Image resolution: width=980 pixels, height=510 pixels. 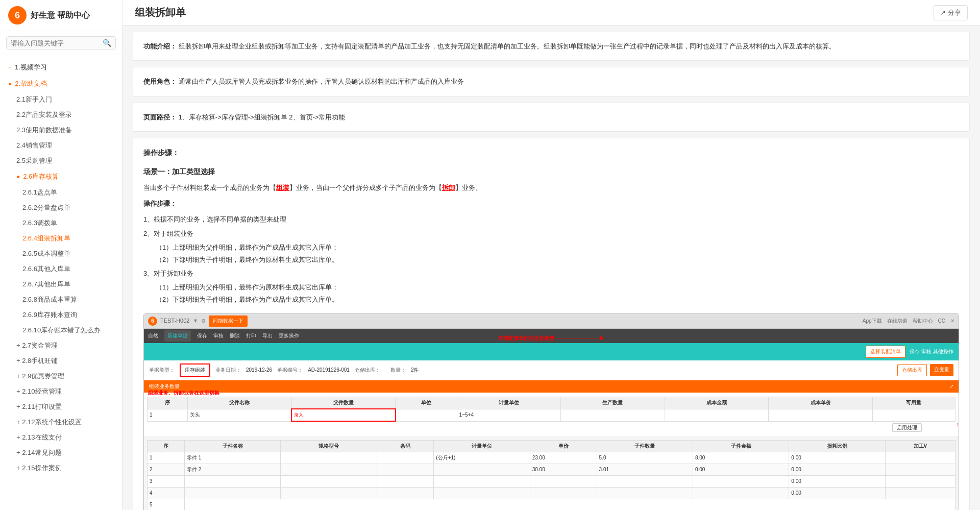 I want to click on sim-th-pqty: 父件数量, so click(x=344, y=403).